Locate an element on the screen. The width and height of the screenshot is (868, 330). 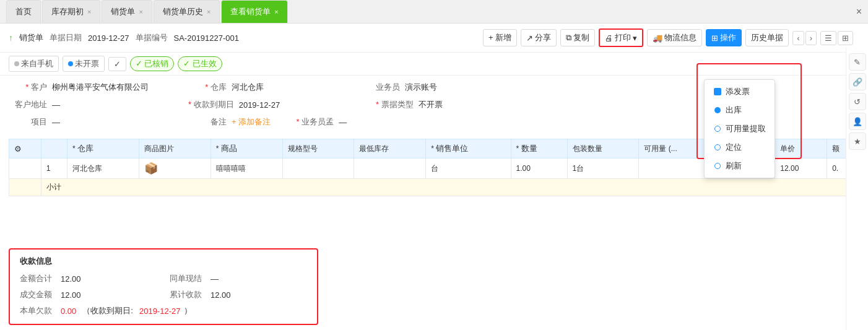
outbound-label: 出库 is located at coordinates (734, 110).